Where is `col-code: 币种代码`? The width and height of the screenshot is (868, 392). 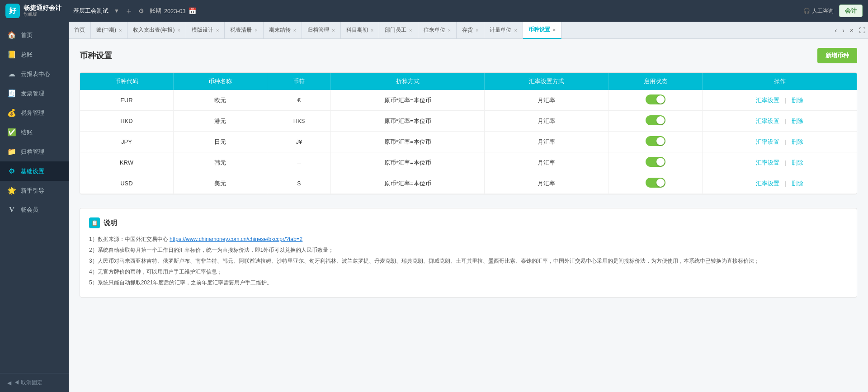 col-code: 币种代码 is located at coordinates (127, 81).